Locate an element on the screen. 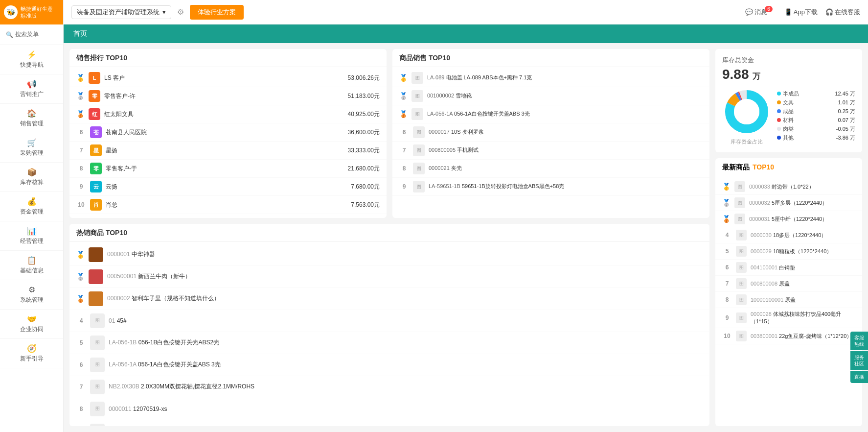 This screenshot has width=868, height=432. legend-value: -0.05 万 is located at coordinates (845, 129).